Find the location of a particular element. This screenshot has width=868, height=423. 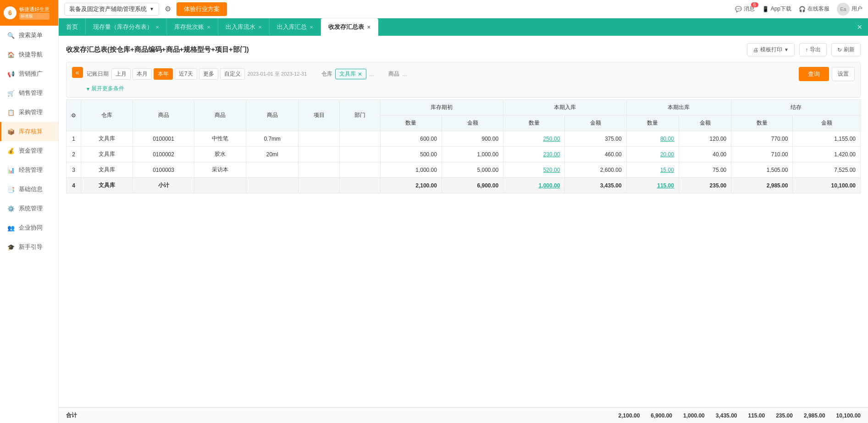

row1-closing-qty: 770.00 is located at coordinates (762, 139).